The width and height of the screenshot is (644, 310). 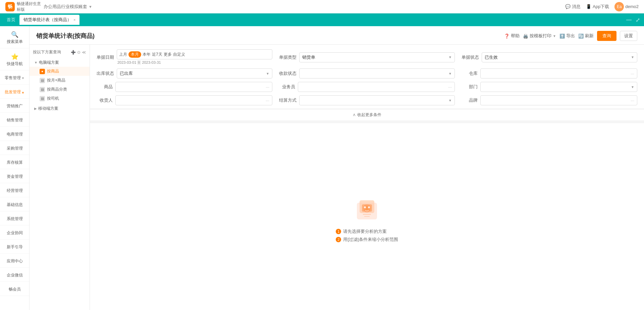 I want to click on template-print-button: 🖨️ 按模板打印 ▼, so click(x=539, y=36).